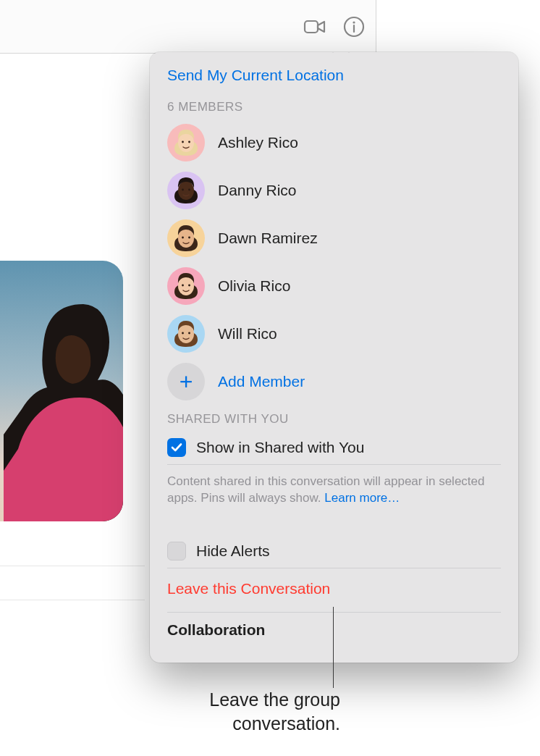 This screenshot has width=540, height=756. What do you see at coordinates (334, 384) in the screenshot?
I see `add-member-button: + Add Member` at bounding box center [334, 384].